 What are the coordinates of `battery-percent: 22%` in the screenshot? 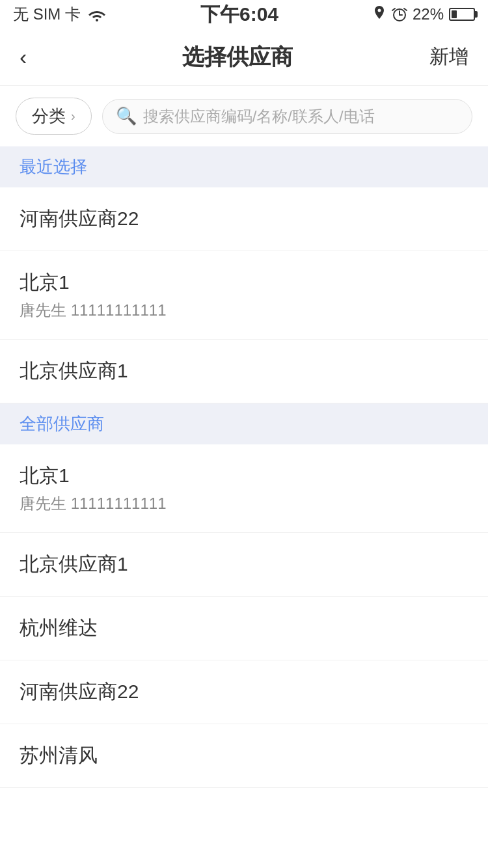 It's located at (428, 14).